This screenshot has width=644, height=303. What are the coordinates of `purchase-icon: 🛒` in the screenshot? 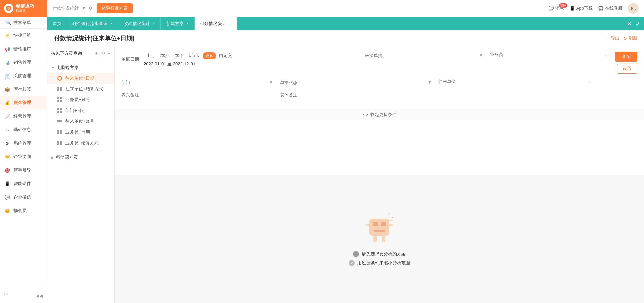 It's located at (7, 76).